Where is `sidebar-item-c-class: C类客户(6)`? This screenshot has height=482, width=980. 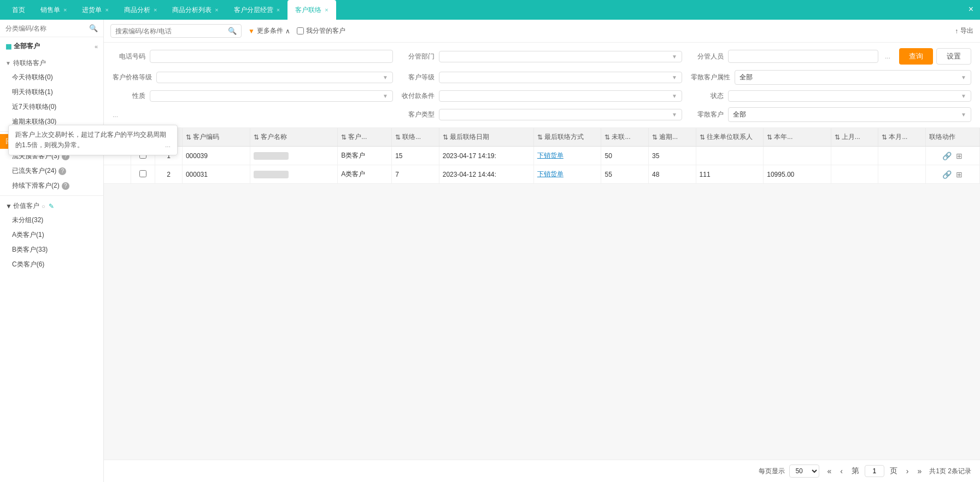 sidebar-item-c-class: C类客户(6) is located at coordinates (51, 265).